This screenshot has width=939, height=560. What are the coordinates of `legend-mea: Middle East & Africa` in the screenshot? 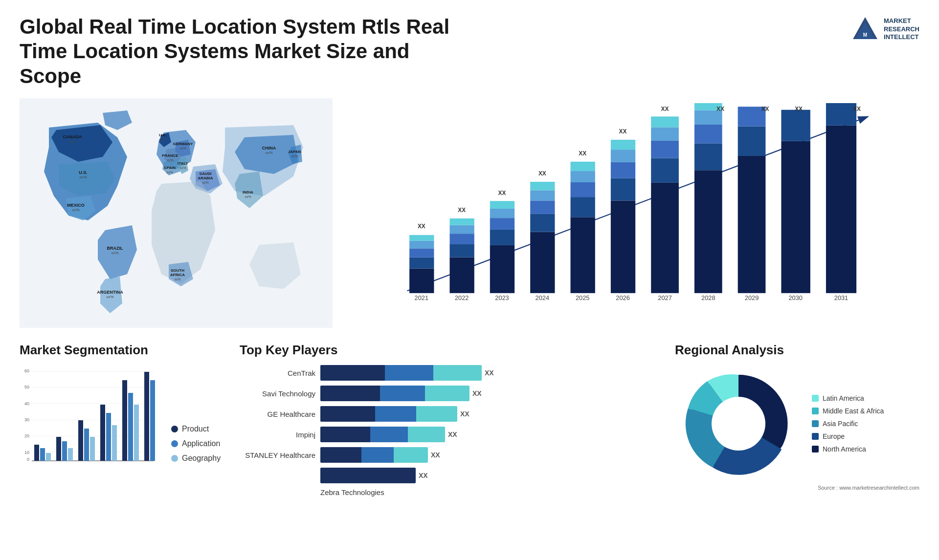 It's located at (848, 411).